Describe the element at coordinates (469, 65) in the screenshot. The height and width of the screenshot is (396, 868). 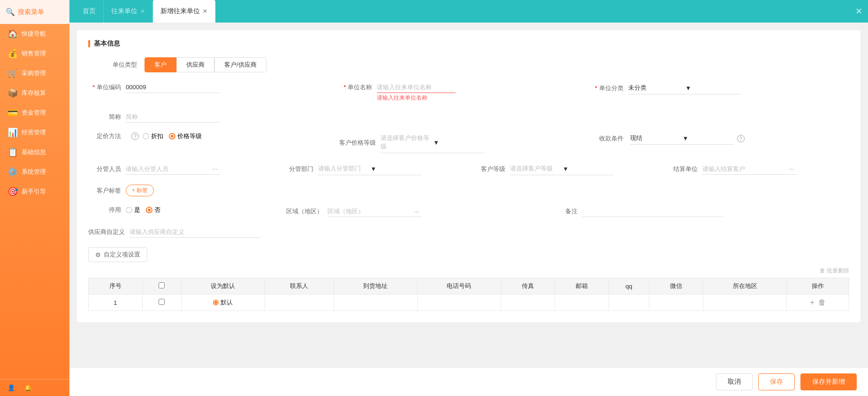
I see `unit-type-row: 单位类型 客户供应商客户/供应商` at that location.